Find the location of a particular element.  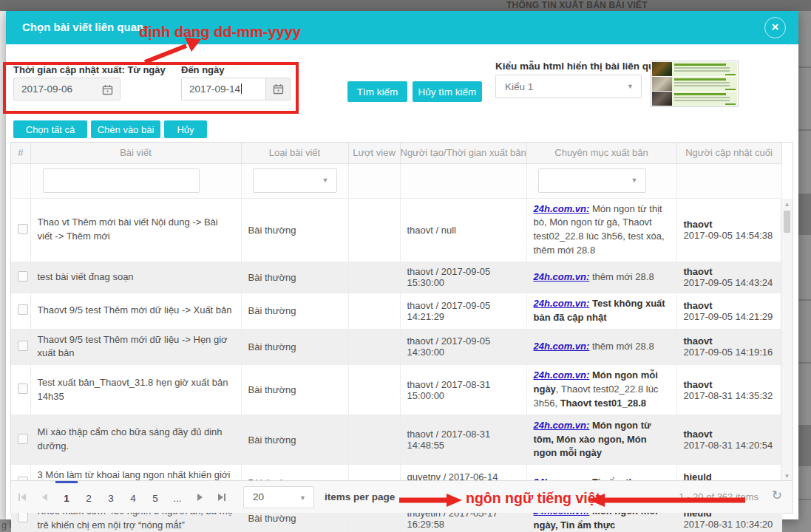

table-row: Thao vt Thêm mới bài viết Nội dung -> Bà… is located at coordinates (396, 230).